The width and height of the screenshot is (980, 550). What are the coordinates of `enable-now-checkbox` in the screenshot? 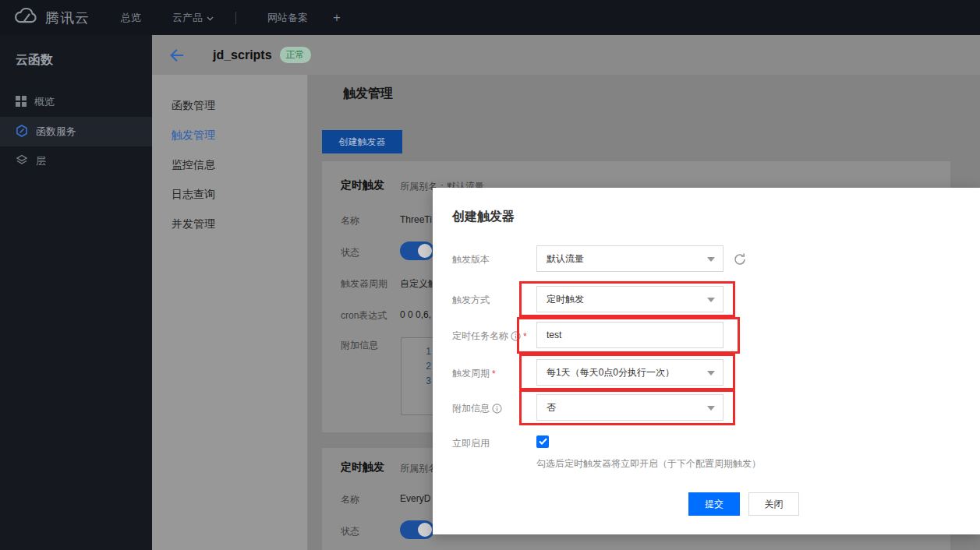 It's located at (543, 442).